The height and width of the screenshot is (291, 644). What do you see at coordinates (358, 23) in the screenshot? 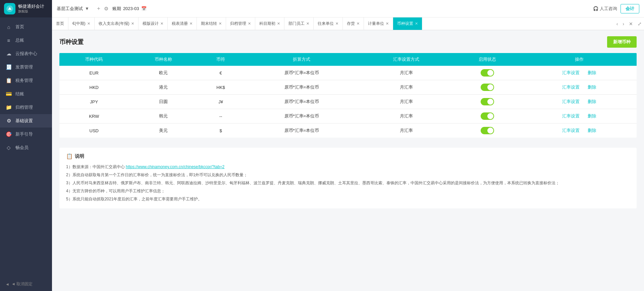
I see `tab-close-inventory: ✕` at bounding box center [358, 23].